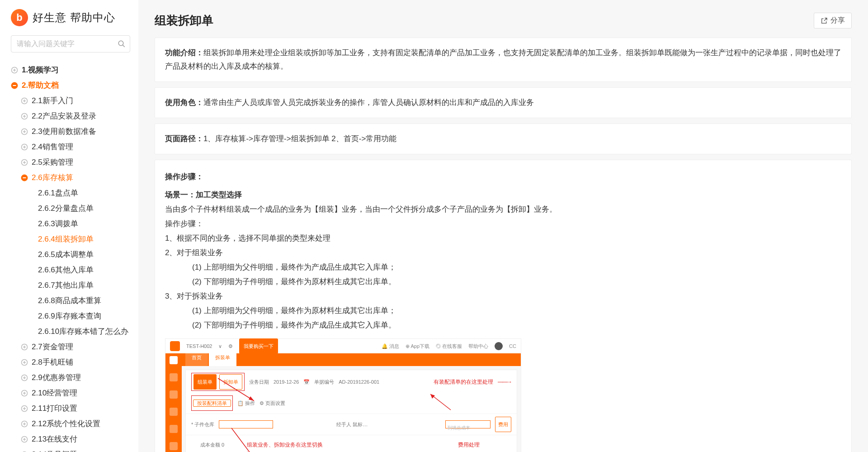 The image size is (868, 452). I want to click on nav-label: 2.4销售管理, so click(52, 147).